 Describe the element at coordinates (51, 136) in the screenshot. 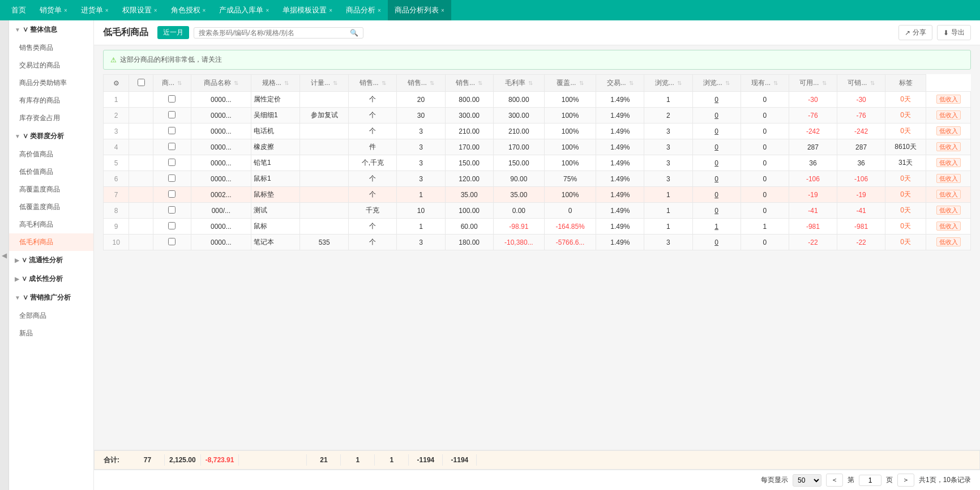

I see `sidebar-group-类群度分析: ▼∨ 类群度分析` at that location.